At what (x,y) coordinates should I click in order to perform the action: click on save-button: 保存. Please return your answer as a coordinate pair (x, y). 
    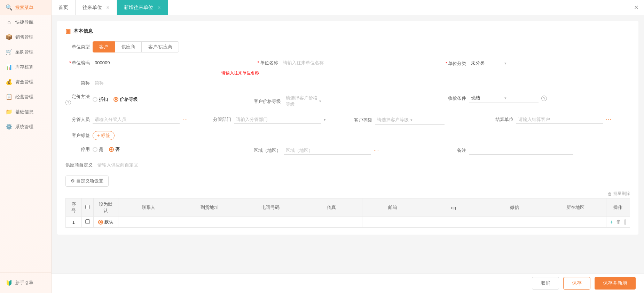
    Looking at the image, I should click on (577, 283).